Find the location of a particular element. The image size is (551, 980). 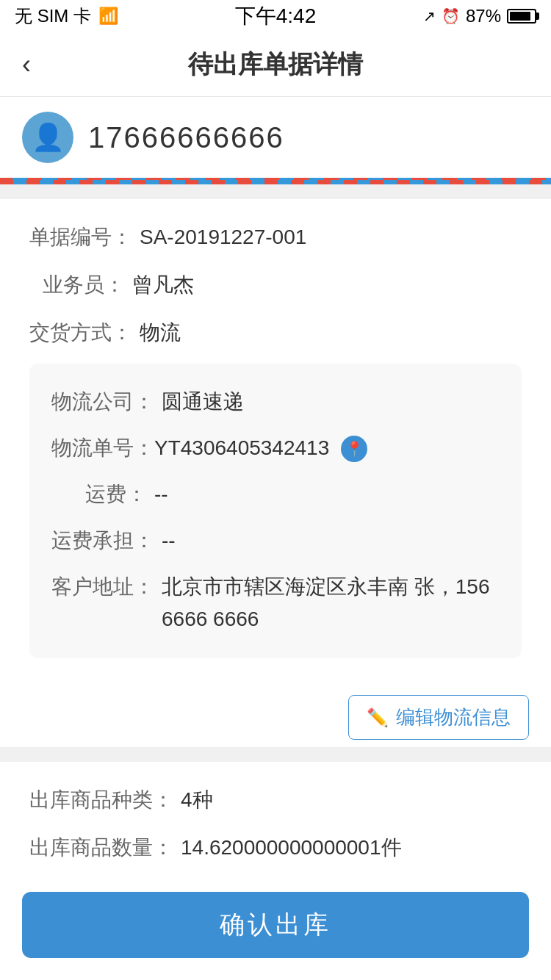

stock-quantity-value: 14.620000000000001件 is located at coordinates (291, 848).